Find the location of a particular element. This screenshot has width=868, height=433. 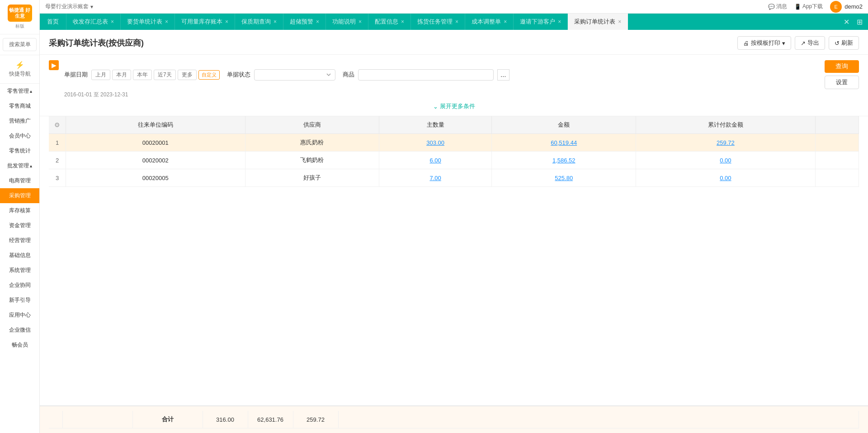

expand-more-filters: ⌄ 展开更多条件 is located at coordinates (454, 106).